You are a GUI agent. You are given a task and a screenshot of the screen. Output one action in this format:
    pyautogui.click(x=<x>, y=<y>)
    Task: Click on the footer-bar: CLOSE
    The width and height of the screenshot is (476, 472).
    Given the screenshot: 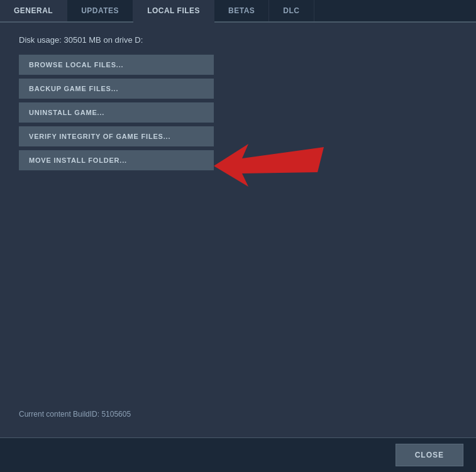 What is the action you would take?
    pyautogui.click(x=238, y=455)
    